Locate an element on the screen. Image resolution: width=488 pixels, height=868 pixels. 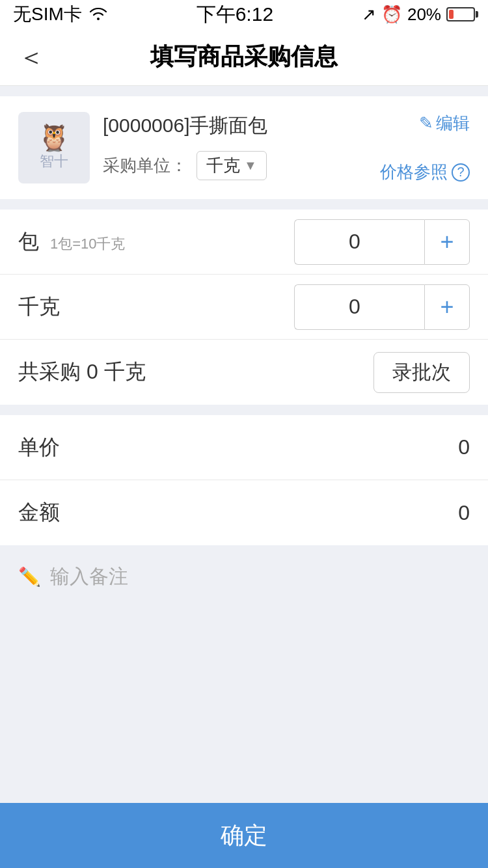
summary-row: 共采购 0 千克 录批次 is located at coordinates (244, 372).